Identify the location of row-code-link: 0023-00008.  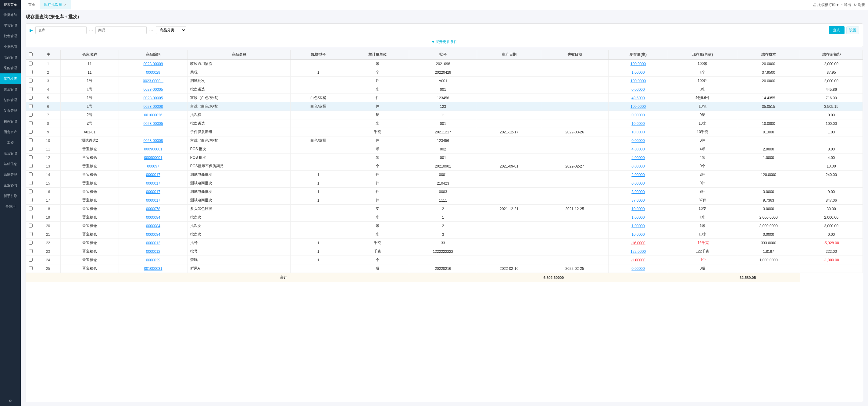
(153, 106).